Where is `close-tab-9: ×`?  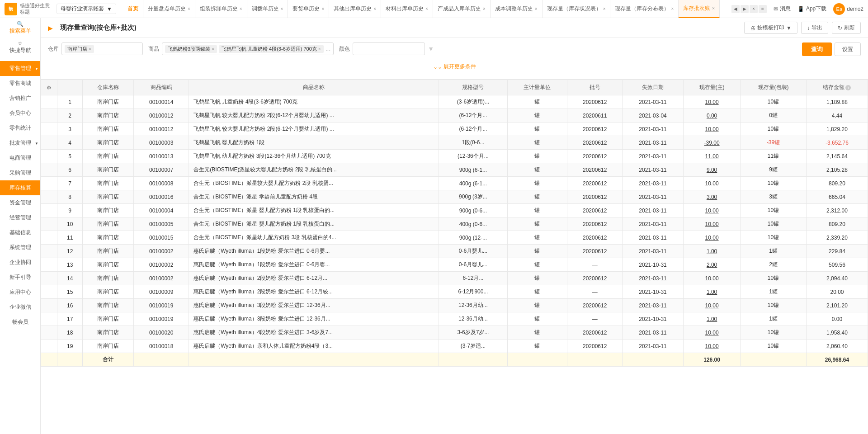 close-tab-9: × is located at coordinates (604, 9).